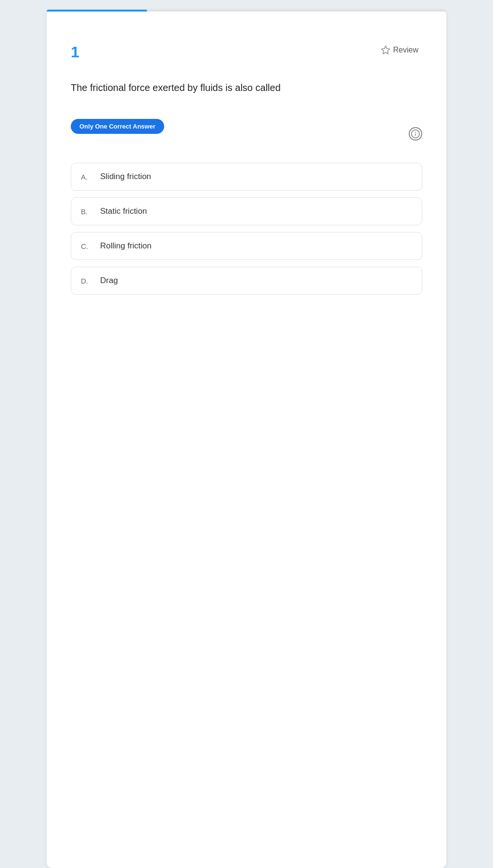 The width and height of the screenshot is (493, 868). I want to click on option-text-2: Rolling friction, so click(126, 246).